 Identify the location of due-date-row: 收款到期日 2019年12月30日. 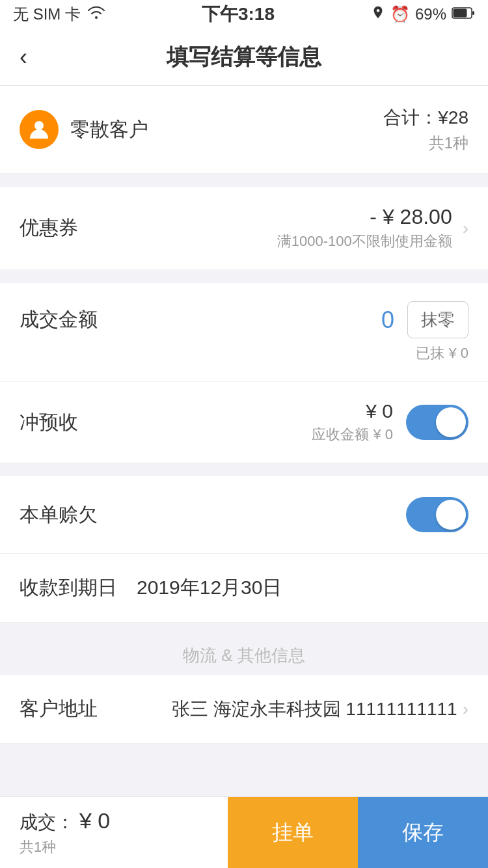
(244, 588).